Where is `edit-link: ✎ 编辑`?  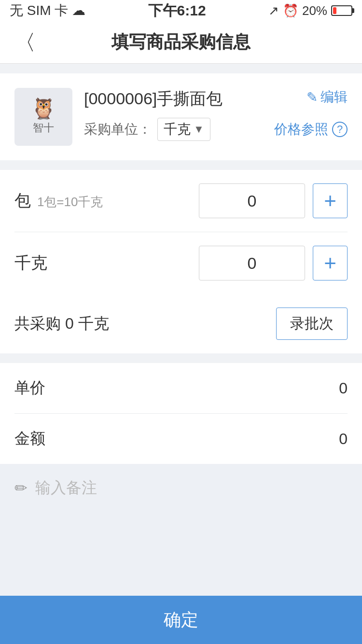
edit-link: ✎ 编辑 is located at coordinates (327, 97).